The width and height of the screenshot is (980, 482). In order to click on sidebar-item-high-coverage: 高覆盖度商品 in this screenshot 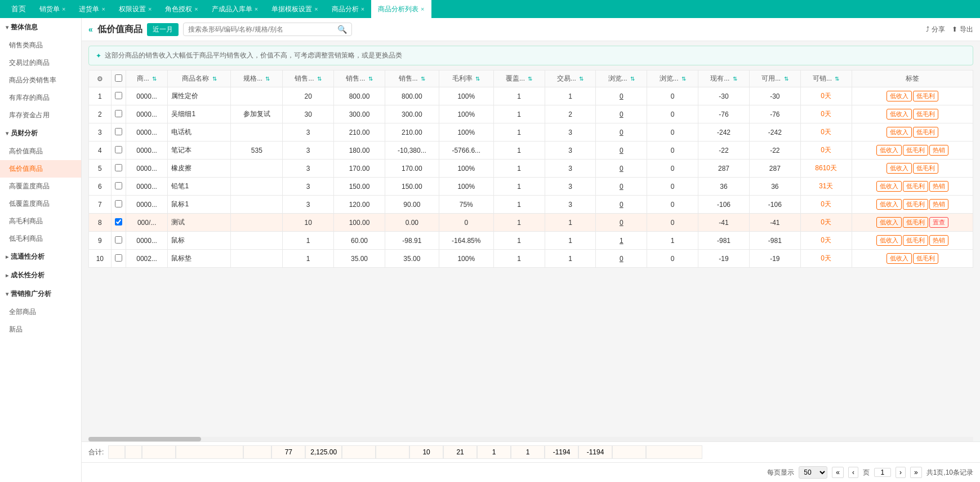, I will do `click(41, 186)`.